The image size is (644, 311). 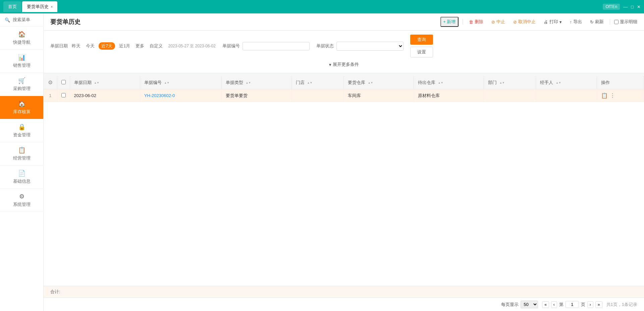 What do you see at coordinates (55, 292) in the screenshot?
I see `total-label: 合计:` at bounding box center [55, 292].